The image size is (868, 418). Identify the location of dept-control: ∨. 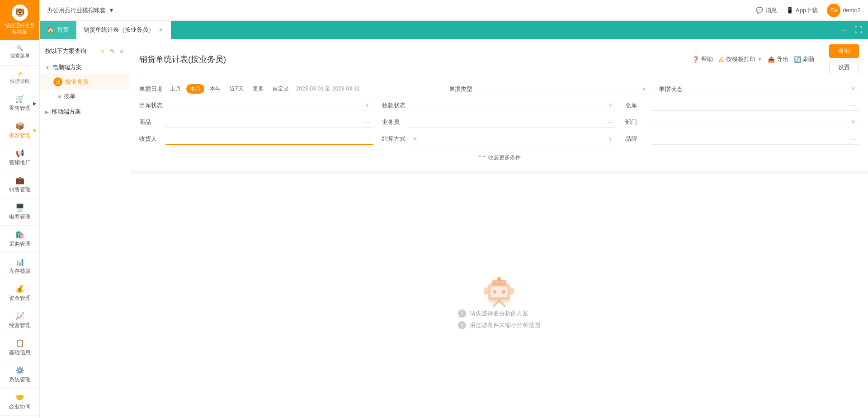
(755, 122).